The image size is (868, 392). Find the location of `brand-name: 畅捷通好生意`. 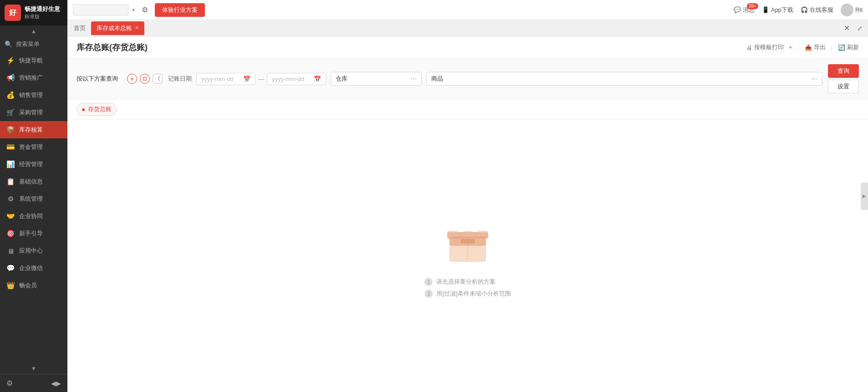

brand-name: 畅捷通好生意 is located at coordinates (42, 9).